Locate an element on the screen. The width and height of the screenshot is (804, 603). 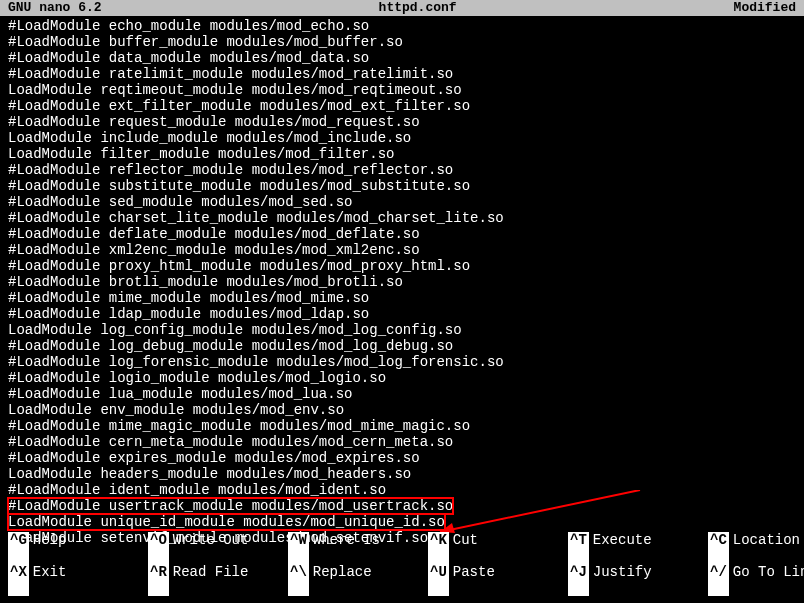
shortcut-item: ^RRead File is located at coordinates (213, 580).